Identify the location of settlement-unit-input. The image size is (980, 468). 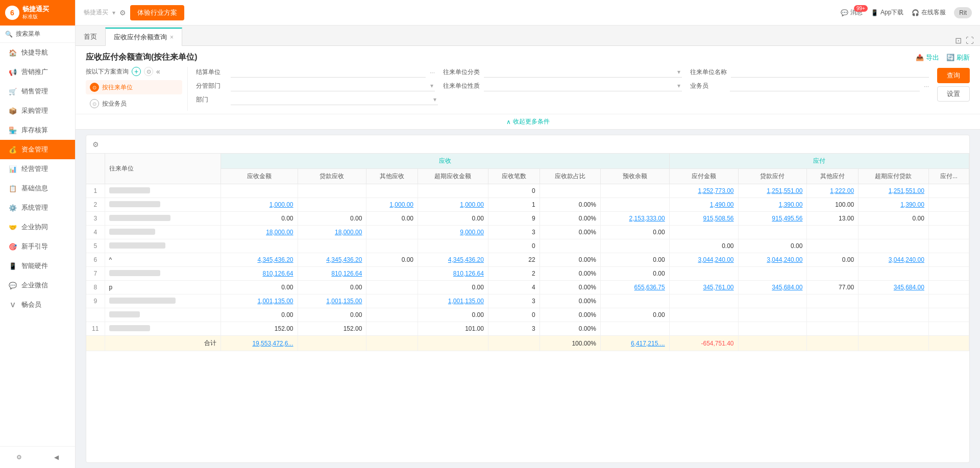
(328, 72).